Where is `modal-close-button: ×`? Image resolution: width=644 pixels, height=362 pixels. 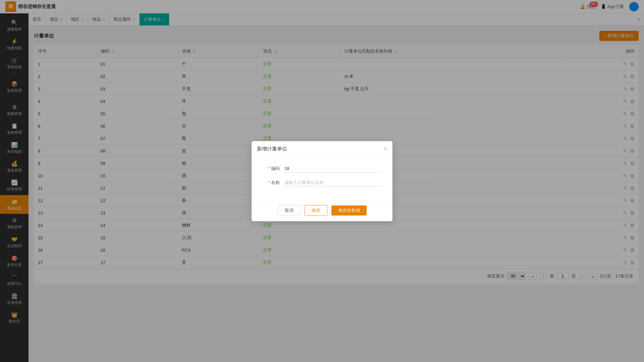 modal-close-button: × is located at coordinates (386, 149).